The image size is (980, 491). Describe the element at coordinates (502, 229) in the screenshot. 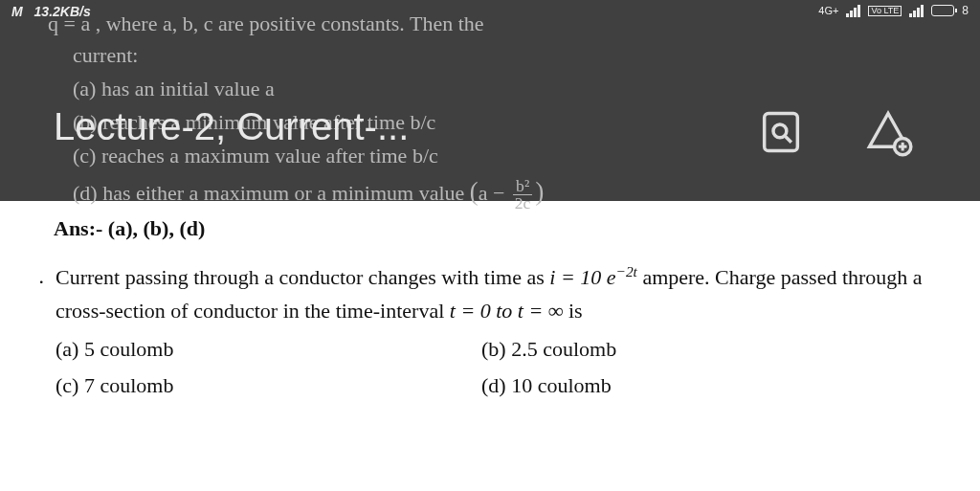

I see `answer-line: Ans:- (a), (b), (d)` at that location.